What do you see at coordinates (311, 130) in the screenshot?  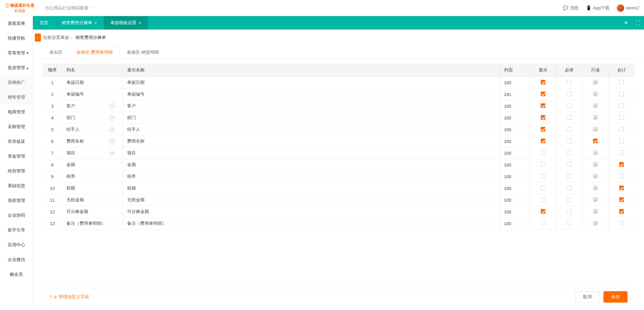 I see `cell-display: 经手人` at bounding box center [311, 130].